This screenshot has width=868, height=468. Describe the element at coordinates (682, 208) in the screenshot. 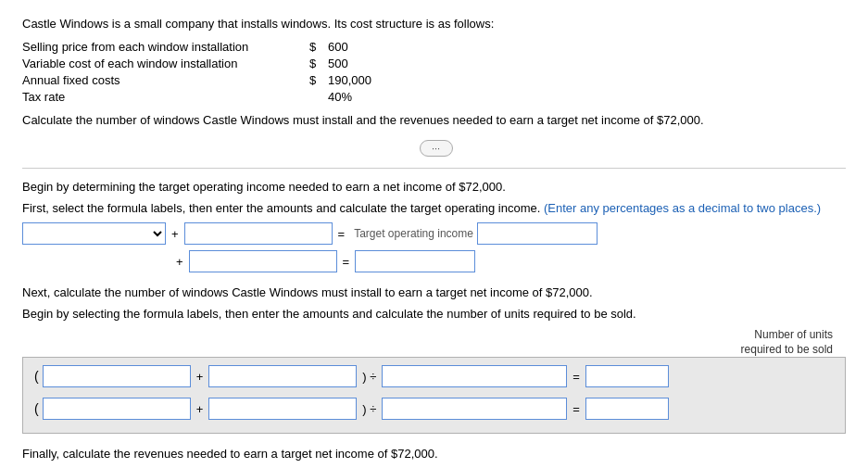

I see `section1-instruction-blue: (Enter any percentages as a decimal to t…` at that location.